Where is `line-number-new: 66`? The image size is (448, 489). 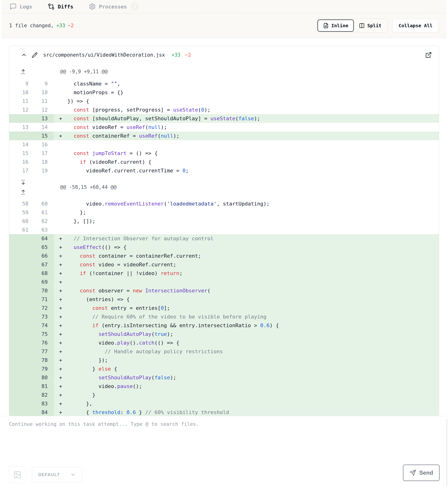 line-number-new: 66 is located at coordinates (44, 256).